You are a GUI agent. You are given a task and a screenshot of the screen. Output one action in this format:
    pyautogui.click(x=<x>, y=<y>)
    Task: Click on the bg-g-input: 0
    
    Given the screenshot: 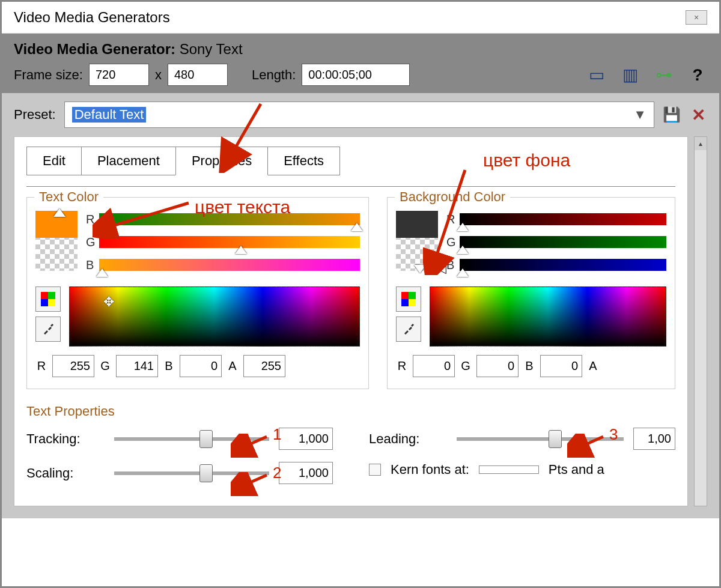 What is the action you would take?
    pyautogui.click(x=497, y=366)
    